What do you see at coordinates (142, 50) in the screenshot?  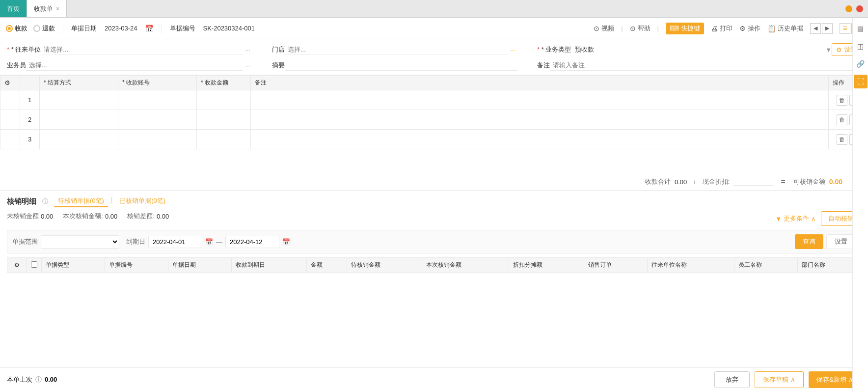 I see `counterparty-input` at bounding box center [142, 50].